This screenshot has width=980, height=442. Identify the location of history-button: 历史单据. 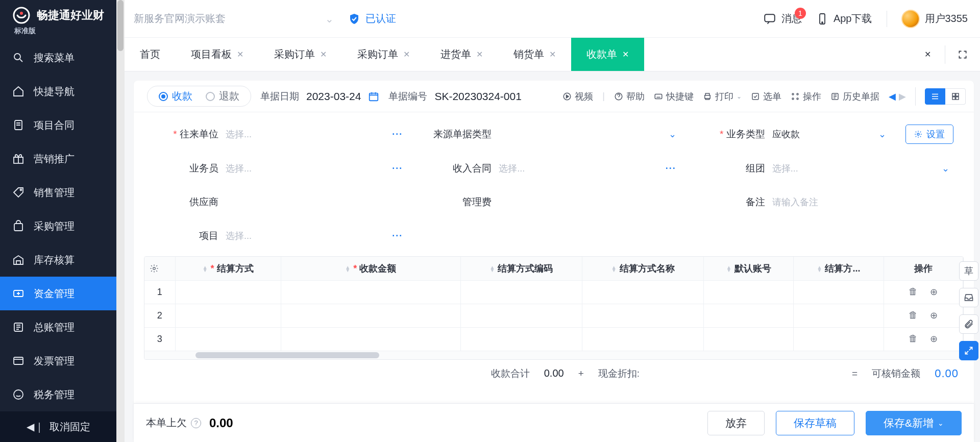
(855, 96).